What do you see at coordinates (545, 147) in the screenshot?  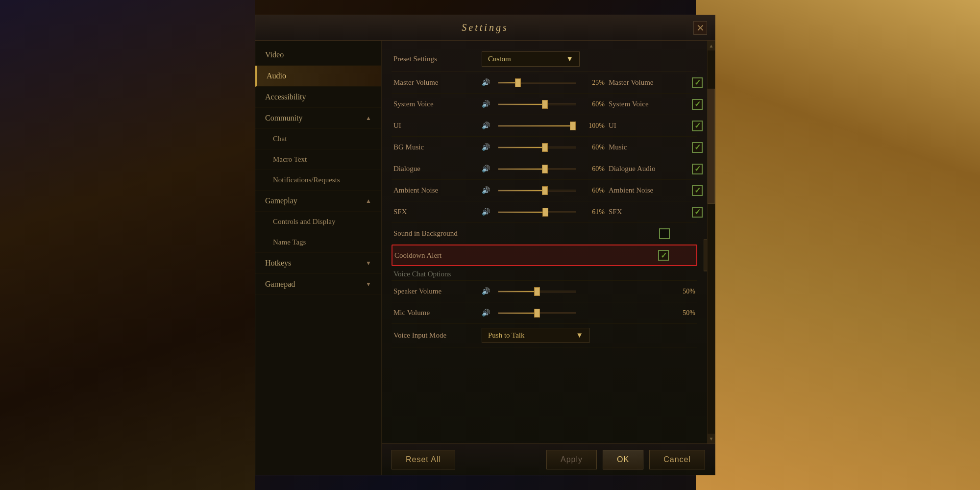 I see `bg-music-thumb` at bounding box center [545, 147].